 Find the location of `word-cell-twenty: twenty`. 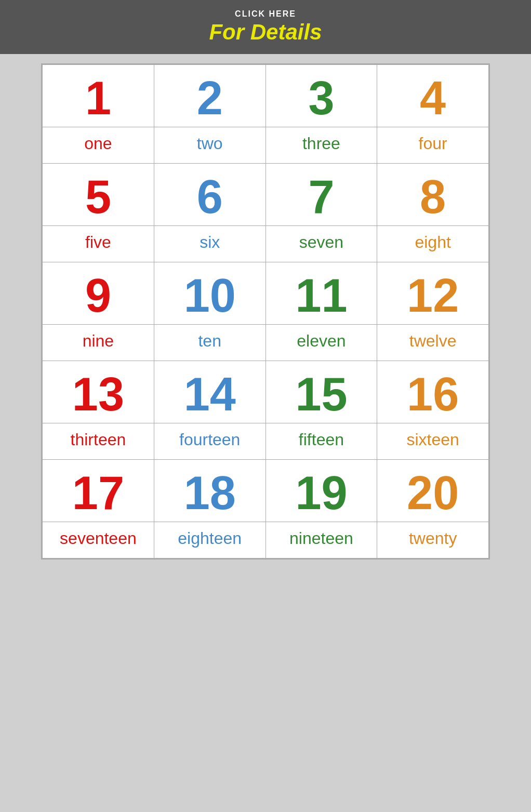

word-cell-twenty: twenty is located at coordinates (433, 540).